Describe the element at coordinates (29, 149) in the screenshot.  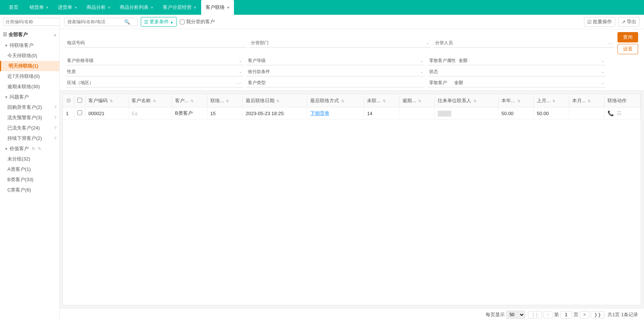
I see `sidebar-group-value: ▼ 价值客户 ↻ ✎` at that location.